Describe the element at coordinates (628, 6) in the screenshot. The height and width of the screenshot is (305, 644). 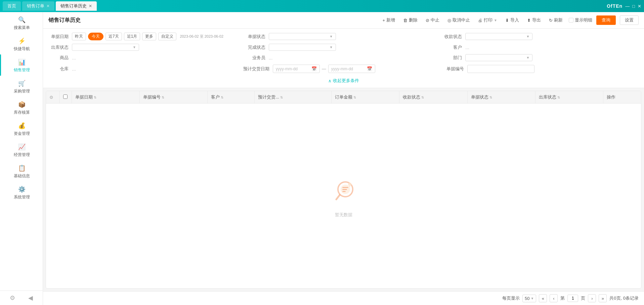
I see `minimize-button: —` at that location.